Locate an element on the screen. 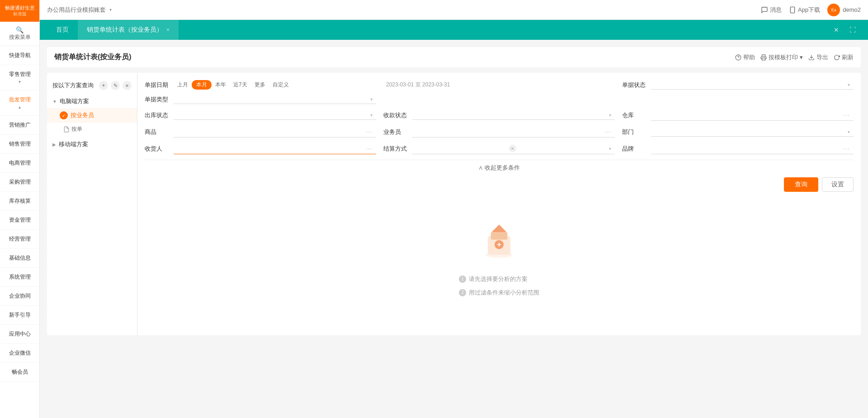 The width and height of the screenshot is (868, 418). settings-button: 设置 is located at coordinates (838, 185).